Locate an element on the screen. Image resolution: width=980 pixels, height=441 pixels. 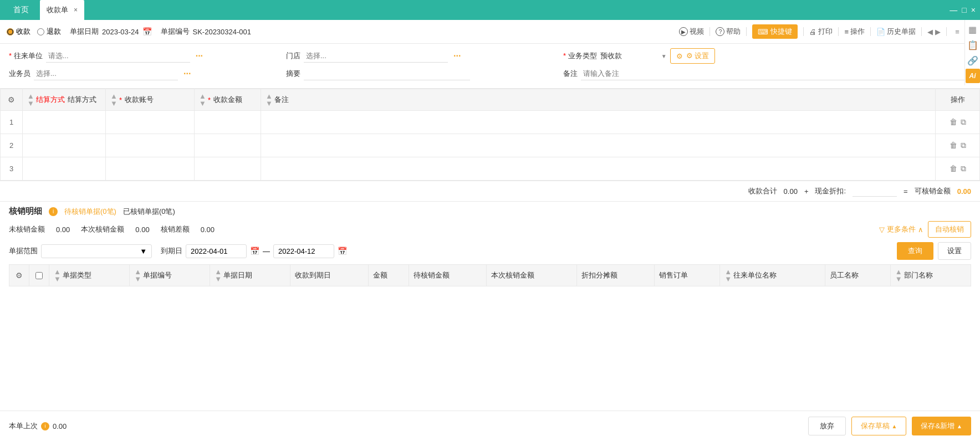
date-to-calendar-icon: 📅 is located at coordinates (343, 251).